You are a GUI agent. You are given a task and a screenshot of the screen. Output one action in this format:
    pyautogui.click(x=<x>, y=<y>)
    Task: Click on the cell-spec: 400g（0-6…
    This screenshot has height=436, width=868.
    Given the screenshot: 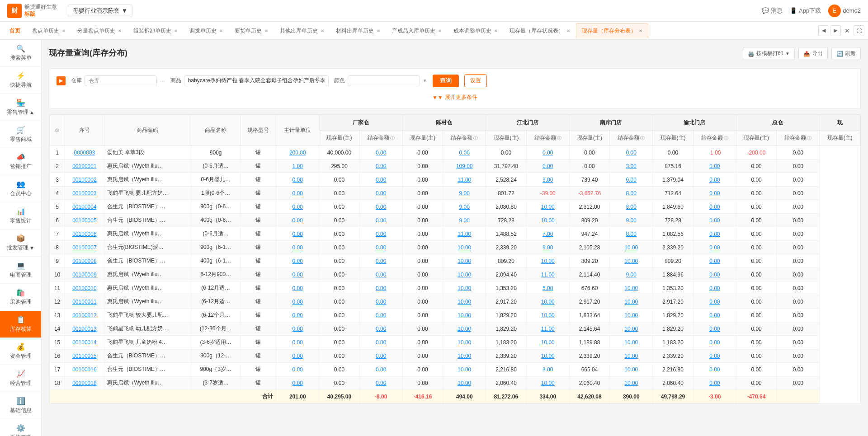 What is the action you would take?
    pyautogui.click(x=216, y=220)
    